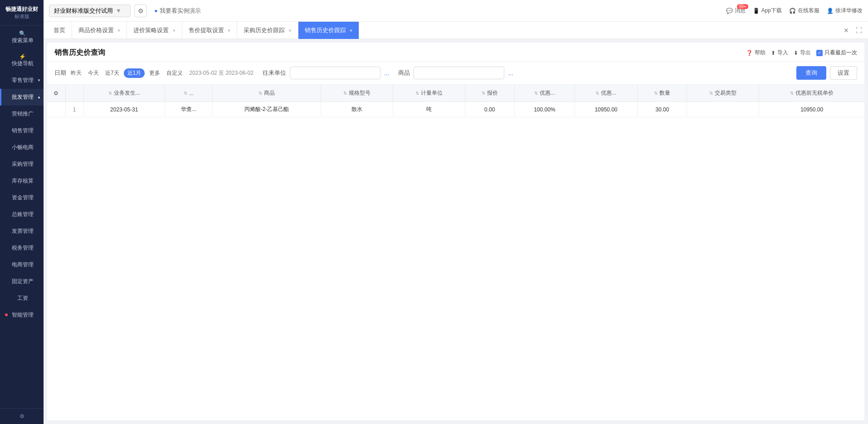  I want to click on help-button: ❓ 帮助, so click(756, 53).